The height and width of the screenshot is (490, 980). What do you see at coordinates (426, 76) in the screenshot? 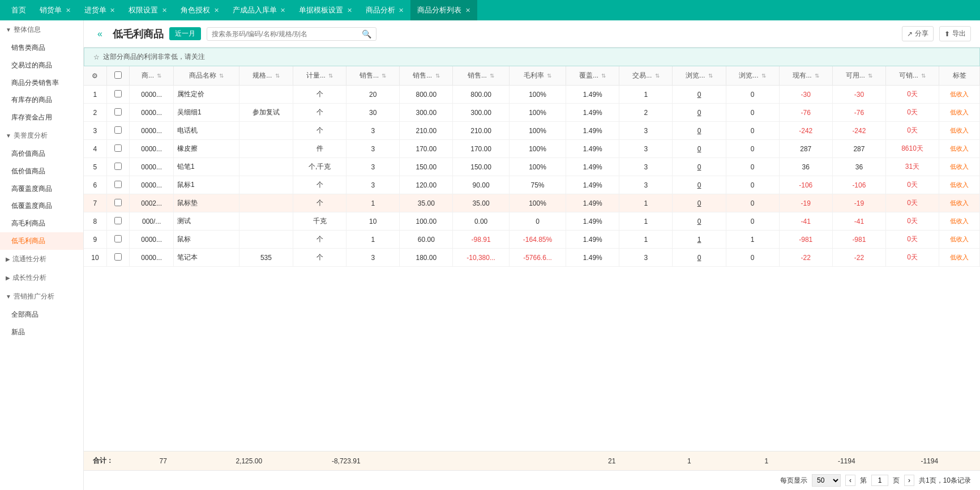
I see `col-sales-price: 销售... ⇅` at bounding box center [426, 76].